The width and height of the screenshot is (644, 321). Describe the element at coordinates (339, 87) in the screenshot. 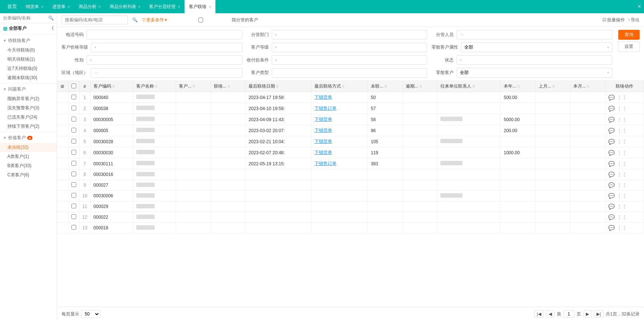

I see `col-last-method: 最后联络方式⇅` at that location.